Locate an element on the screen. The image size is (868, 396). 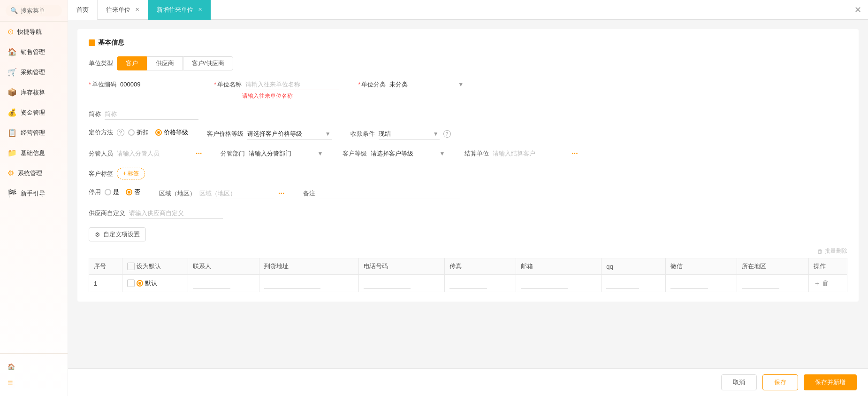
tab-partner-new: 新增往来单位 ✕ is located at coordinates (180, 10).